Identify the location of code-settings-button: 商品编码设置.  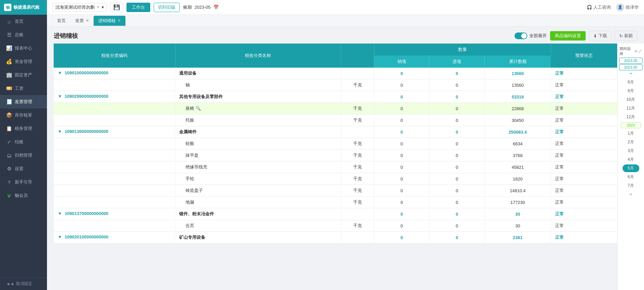
(568, 36).